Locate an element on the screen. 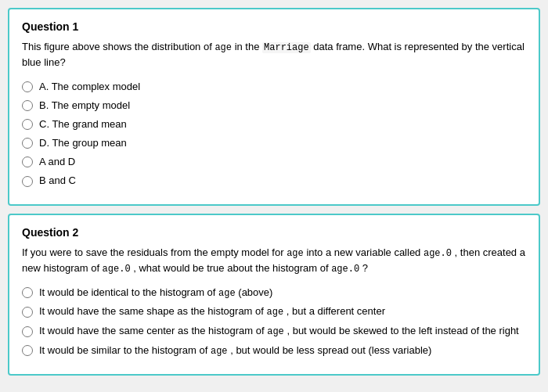 This screenshot has height=392, width=548. q1-option-c-label: C. The grand mean is located at coordinates (83, 124).